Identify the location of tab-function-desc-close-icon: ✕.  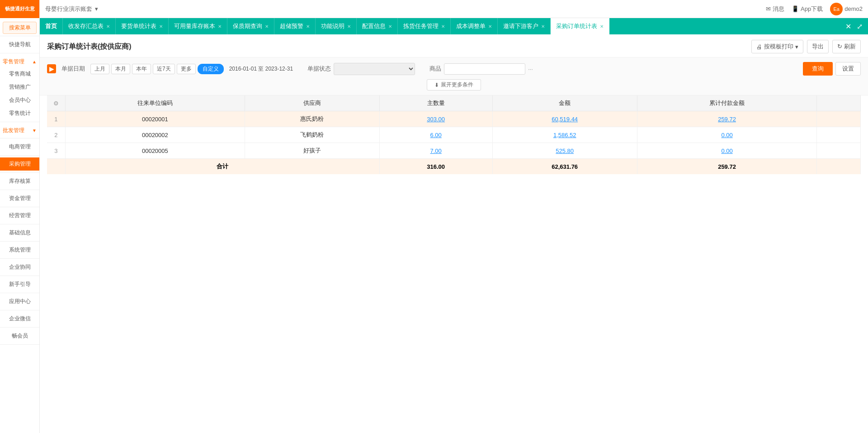
(349, 26).